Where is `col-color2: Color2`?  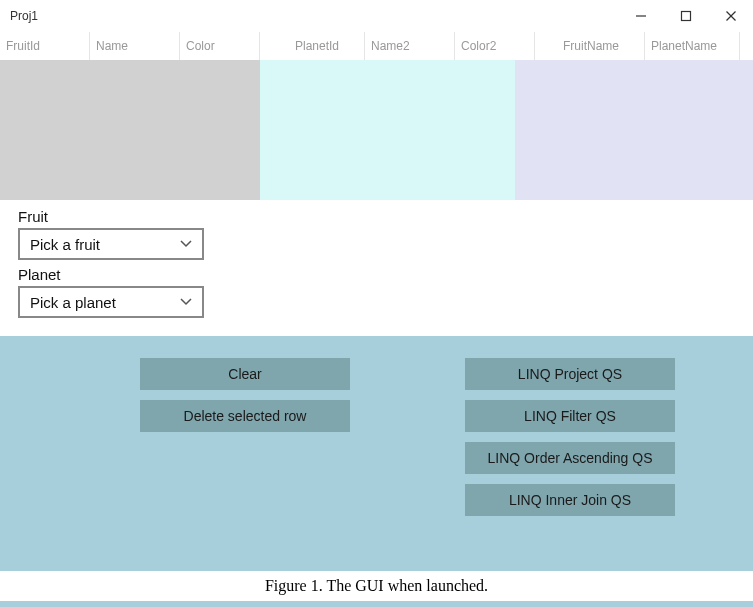 col-color2: Color2 is located at coordinates (495, 46).